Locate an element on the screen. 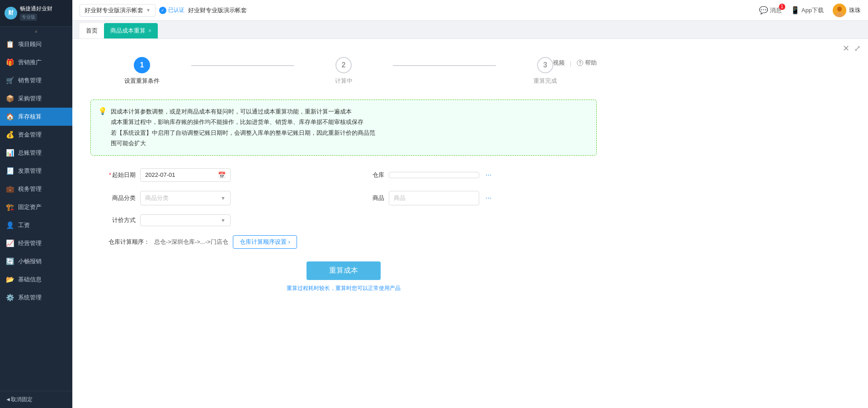  scroll-up-indicator: ▲ is located at coordinates (36, 31).